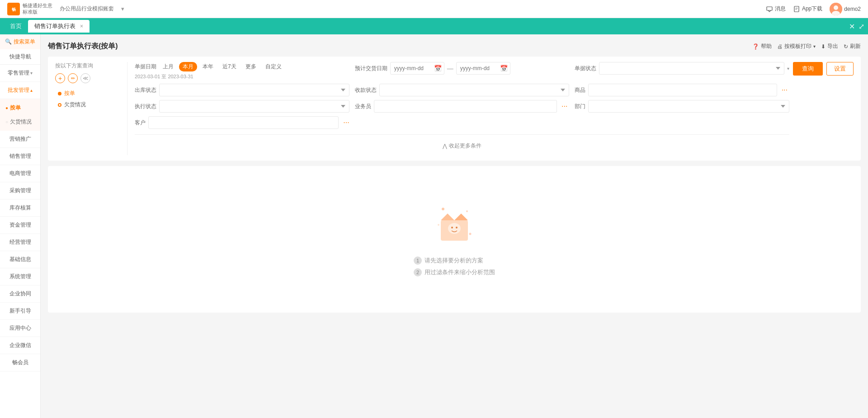 Image resolution: width=868 pixels, height=418 pixels. I want to click on collapse-scheme-btn: ≪, so click(85, 78).